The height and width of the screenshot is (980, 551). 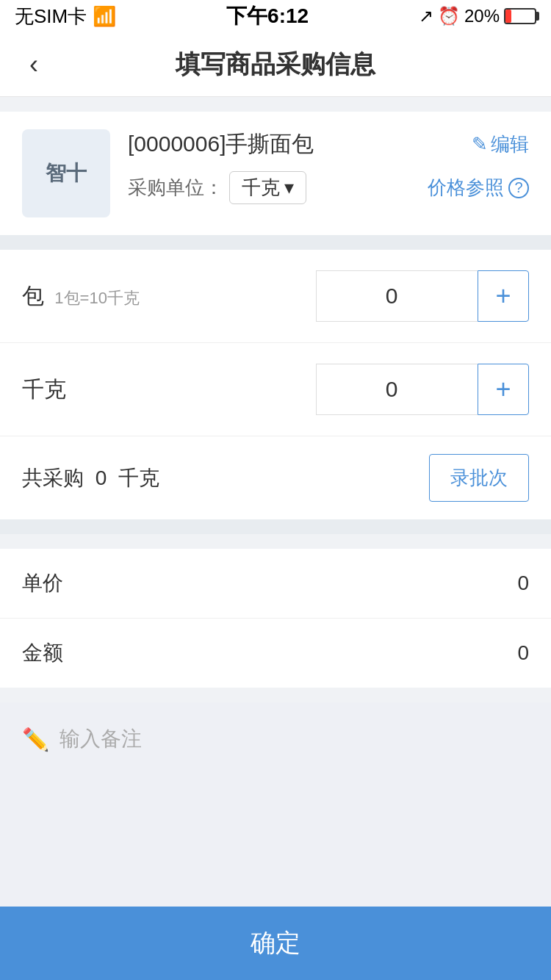 I want to click on status-right: ↗ ⏰ 20%, so click(x=478, y=16).